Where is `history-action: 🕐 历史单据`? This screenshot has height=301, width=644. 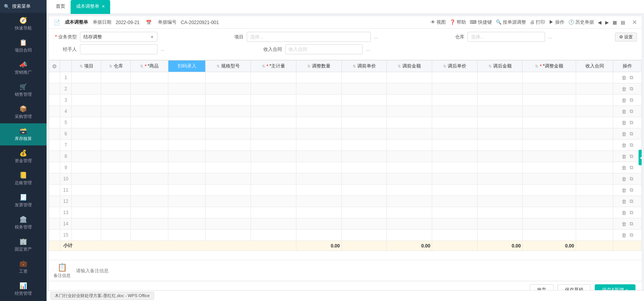
history-action: 🕐 历史单据 is located at coordinates (581, 22).